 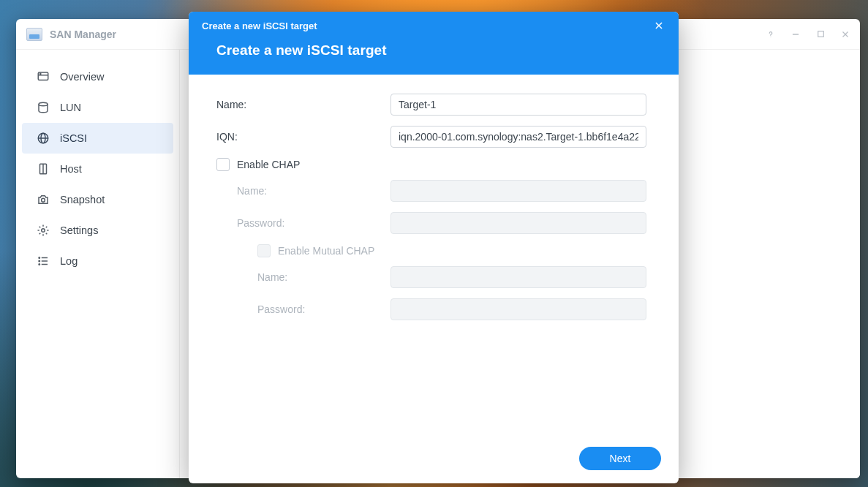 What do you see at coordinates (324, 309) in the screenshot?
I see `mutual-chap-password-label: Password:` at bounding box center [324, 309].